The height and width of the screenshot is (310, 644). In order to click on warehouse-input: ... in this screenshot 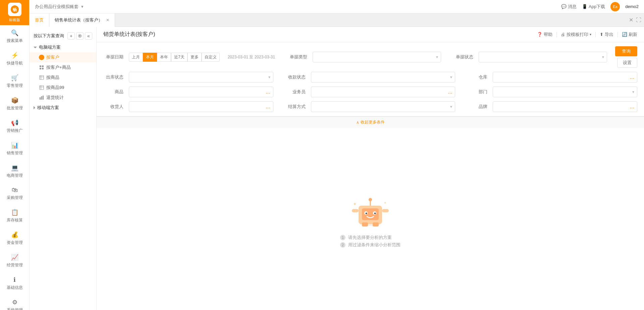, I will do `click(565, 77)`.